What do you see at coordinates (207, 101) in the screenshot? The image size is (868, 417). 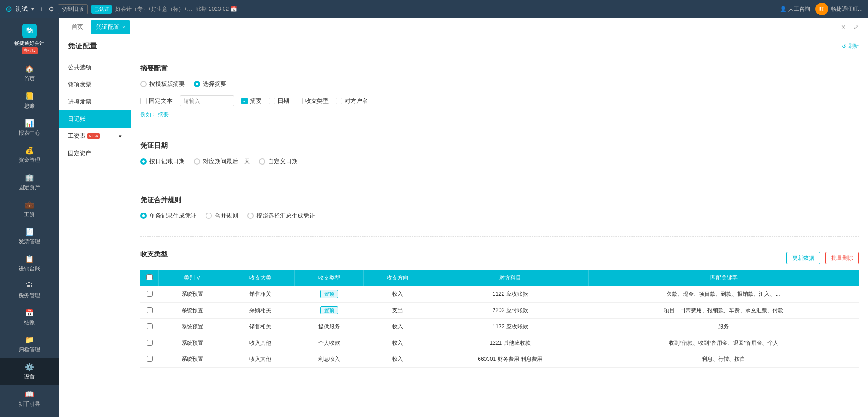 I see `fixed-text-input` at bounding box center [207, 101].